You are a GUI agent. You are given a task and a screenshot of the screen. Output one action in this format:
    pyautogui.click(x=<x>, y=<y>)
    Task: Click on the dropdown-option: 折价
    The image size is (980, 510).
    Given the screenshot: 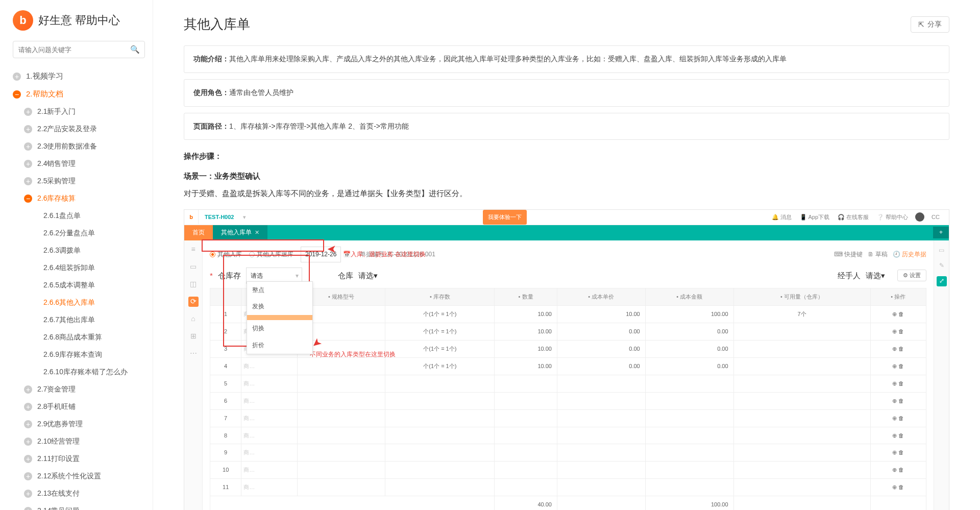 What is the action you would take?
    pyautogui.click(x=280, y=345)
    